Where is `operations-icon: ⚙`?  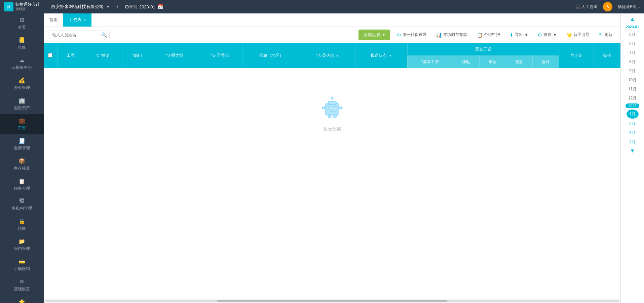
operations-icon: ⚙ is located at coordinates (540, 35).